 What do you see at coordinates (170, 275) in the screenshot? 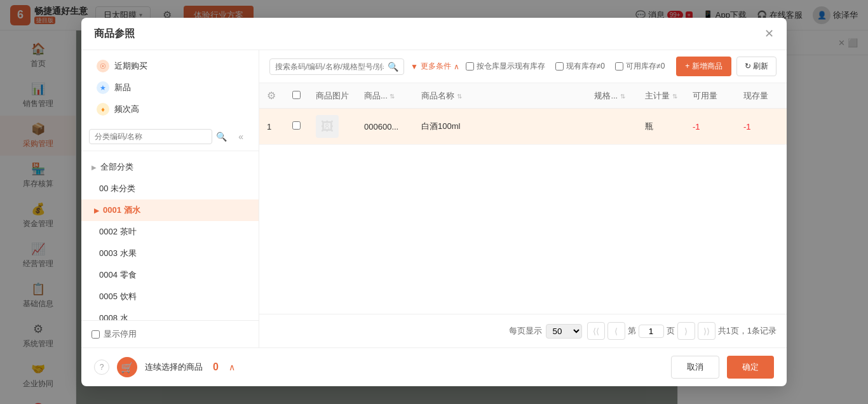
I see `cat-0004: 0004 零食` at bounding box center [170, 275].